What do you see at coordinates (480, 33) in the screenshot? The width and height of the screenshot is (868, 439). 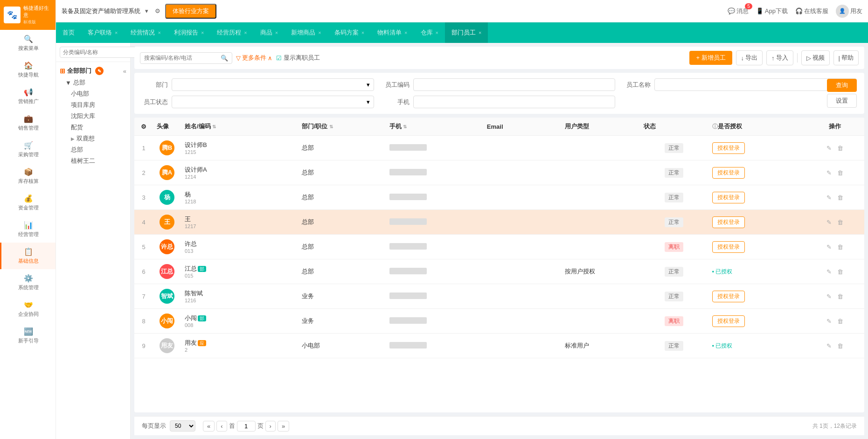 I see `tab-close-employee: ×` at bounding box center [480, 33].